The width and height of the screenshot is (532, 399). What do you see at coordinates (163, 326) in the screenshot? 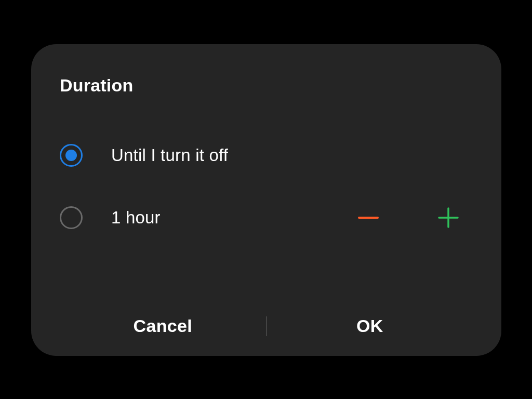
I see `cancel-button: Cancel` at bounding box center [163, 326].